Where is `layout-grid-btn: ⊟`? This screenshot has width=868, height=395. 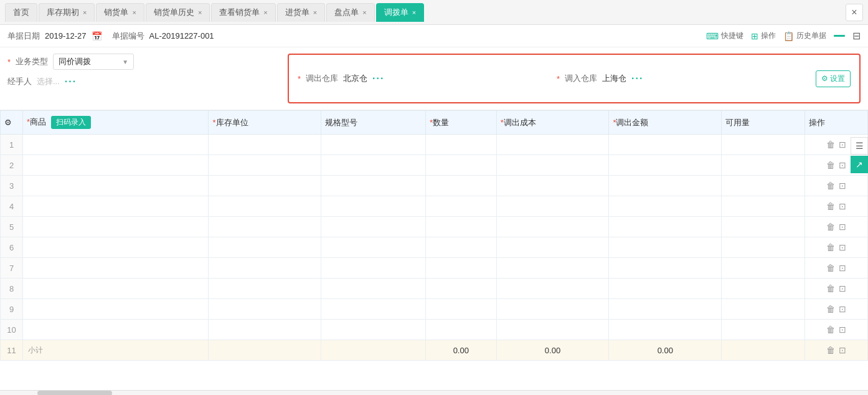
layout-grid-btn: ⊟ is located at coordinates (857, 36).